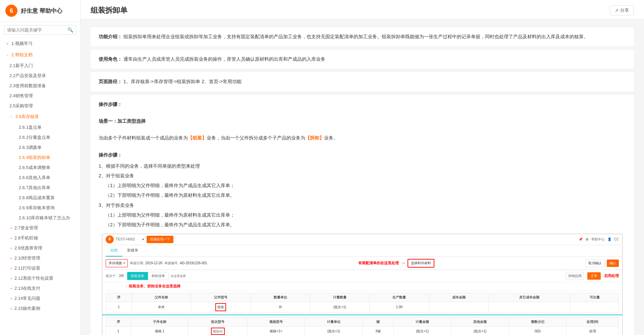 Image resolution: width=644 pixels, height=335 pixels. What do you see at coordinates (616, 239) in the screenshot?
I see `inner-user: CC` at bounding box center [616, 239].